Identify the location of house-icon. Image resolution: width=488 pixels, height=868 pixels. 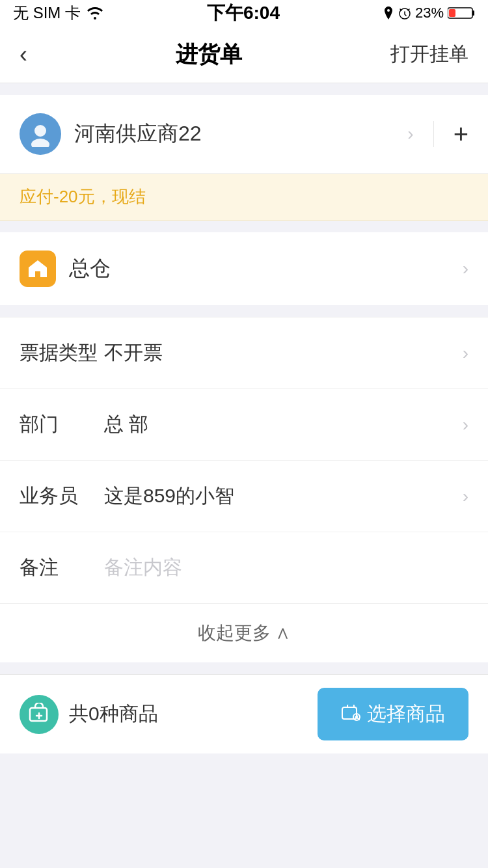
(38, 269).